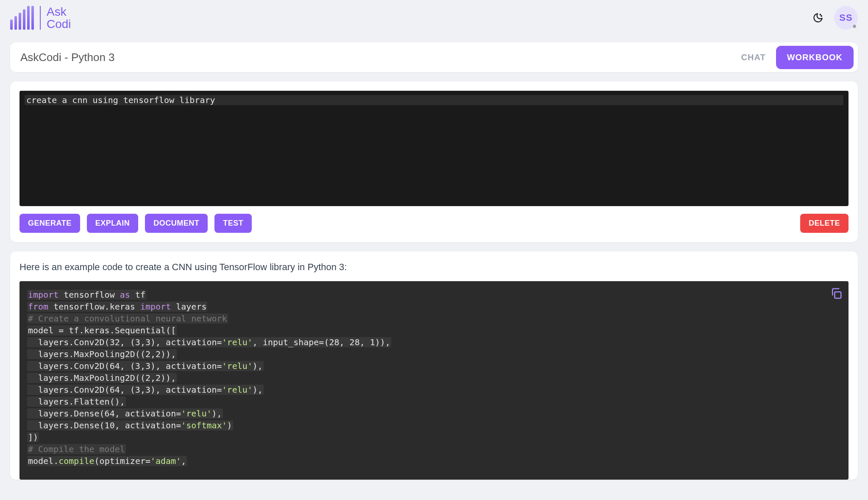 Image resolution: width=868 pixels, height=500 pixels. I want to click on code-line: layers.Dense(64, activation='relu'),, so click(434, 413).